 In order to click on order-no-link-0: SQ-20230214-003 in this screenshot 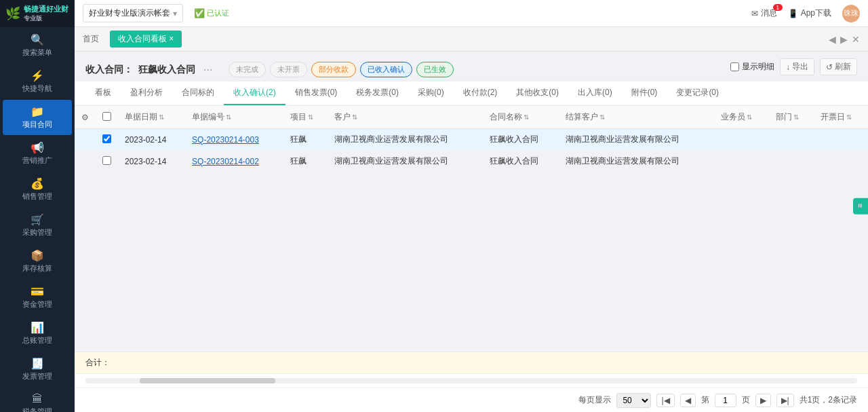, I will do `click(225, 140)`.